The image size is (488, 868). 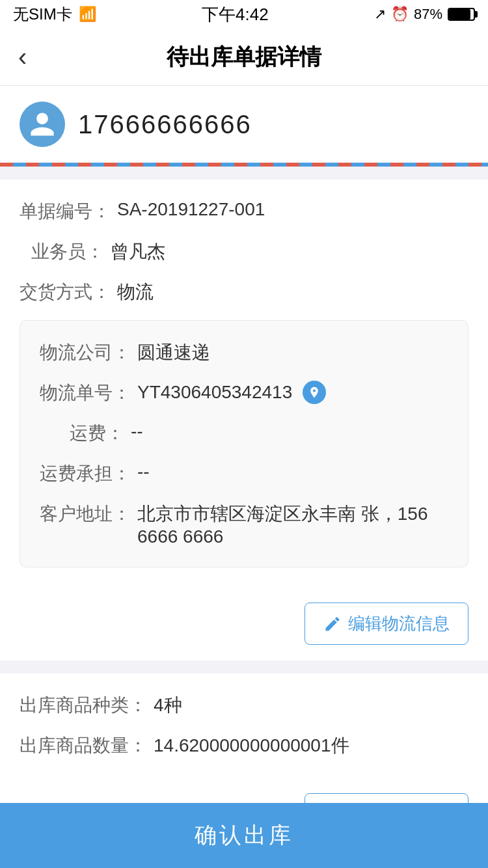 I want to click on goods-type-label: 出库商品种类：, so click(x=83, y=705).